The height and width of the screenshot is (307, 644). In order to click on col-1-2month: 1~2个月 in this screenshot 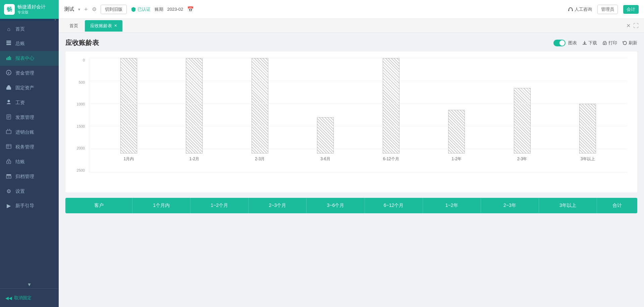, I will do `click(219, 206)`.